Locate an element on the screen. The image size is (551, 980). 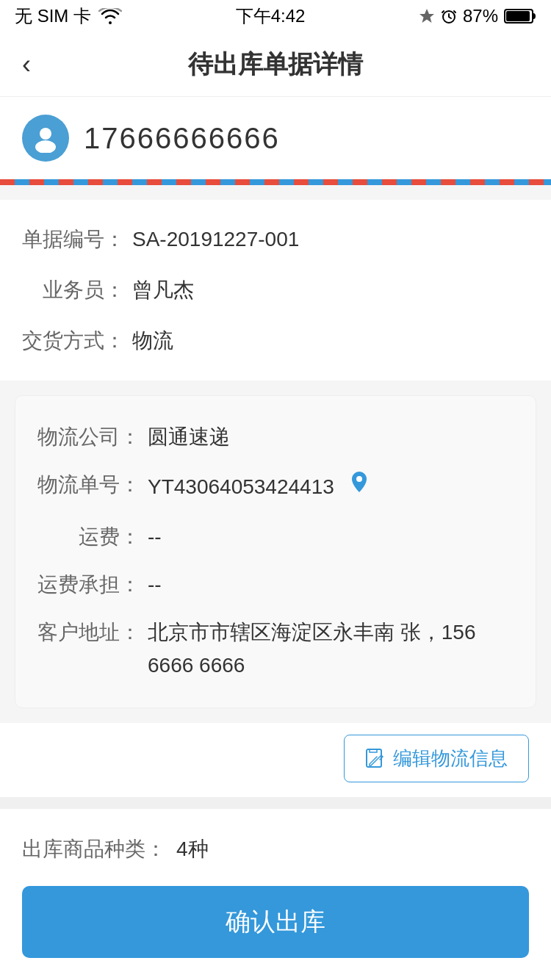
edit-logistics-button: 编辑物流信息 is located at coordinates (436, 758).